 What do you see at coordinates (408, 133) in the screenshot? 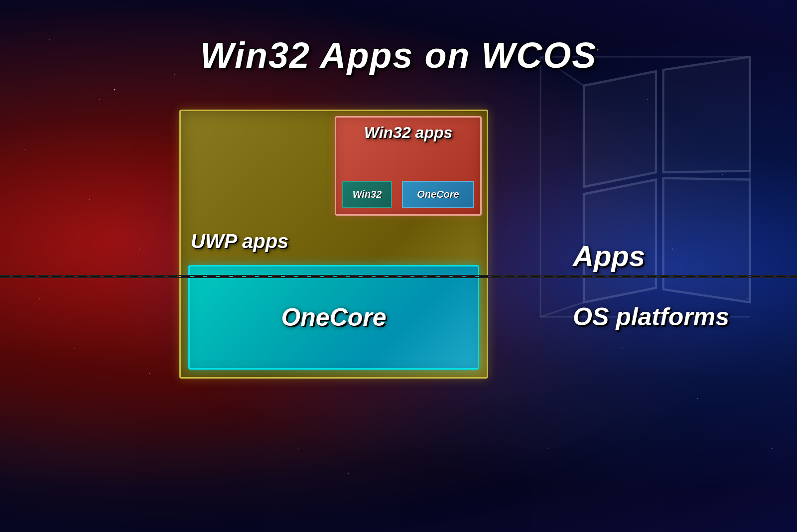
I see `win32-apps-label: Win32 apps` at bounding box center [408, 133].